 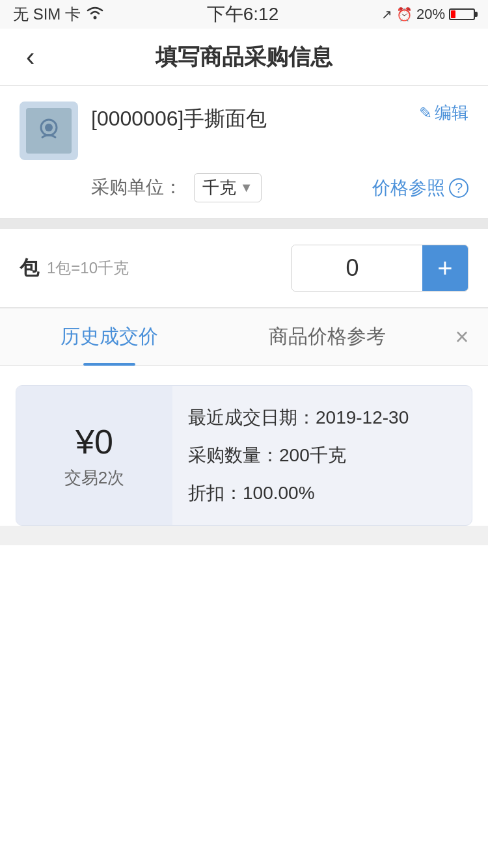 I want to click on price-ref-label: 价格参照, so click(x=409, y=188).